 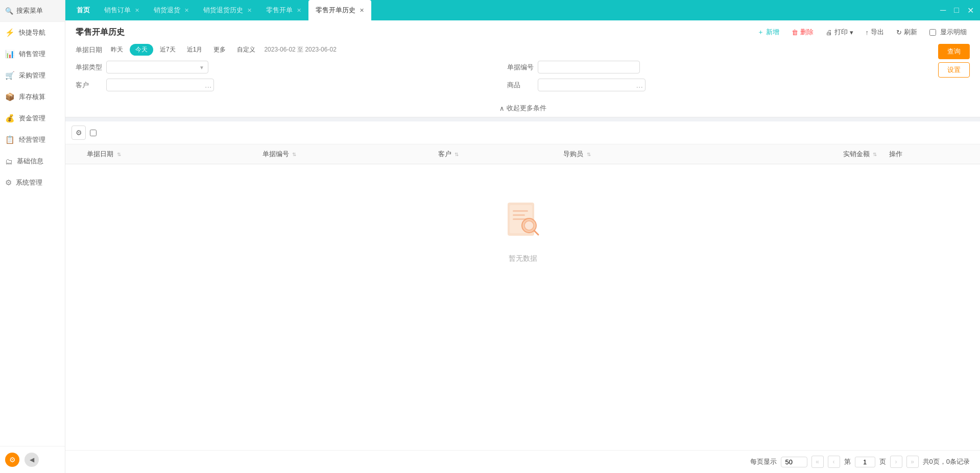 What do you see at coordinates (195, 50) in the screenshot?
I see `date-btn-last-month: 近1月` at bounding box center [195, 50].